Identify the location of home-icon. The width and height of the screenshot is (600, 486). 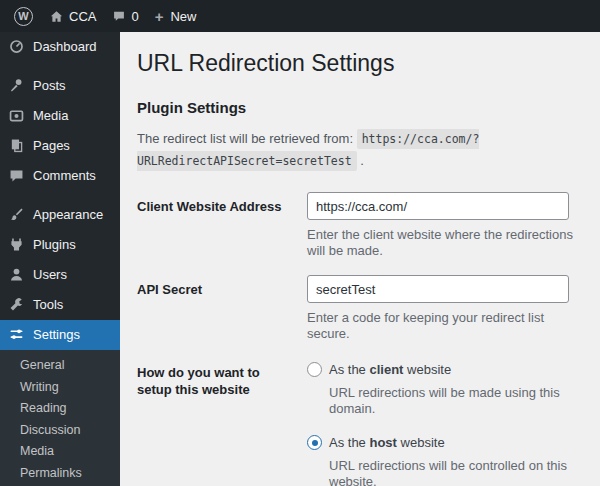
(56, 16).